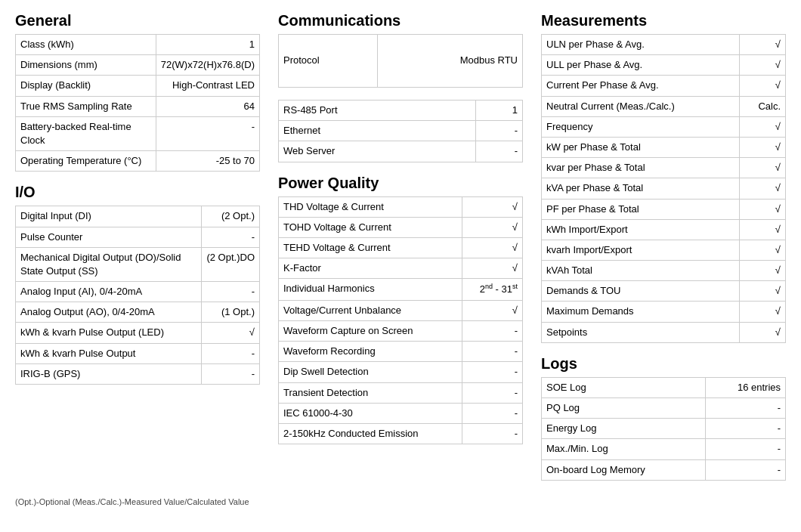  Describe the element at coordinates (663, 230) in the screenshot. I see `table-row: kWh Import/Export√` at that location.